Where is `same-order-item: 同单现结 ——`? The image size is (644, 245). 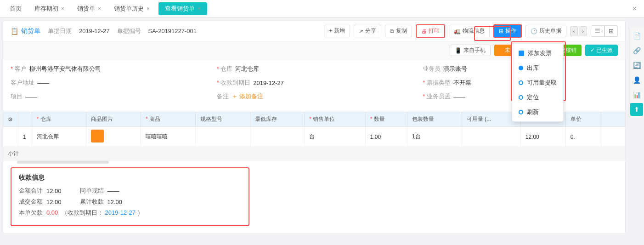
same-order-item: 同单现结 —— is located at coordinates (100, 191).